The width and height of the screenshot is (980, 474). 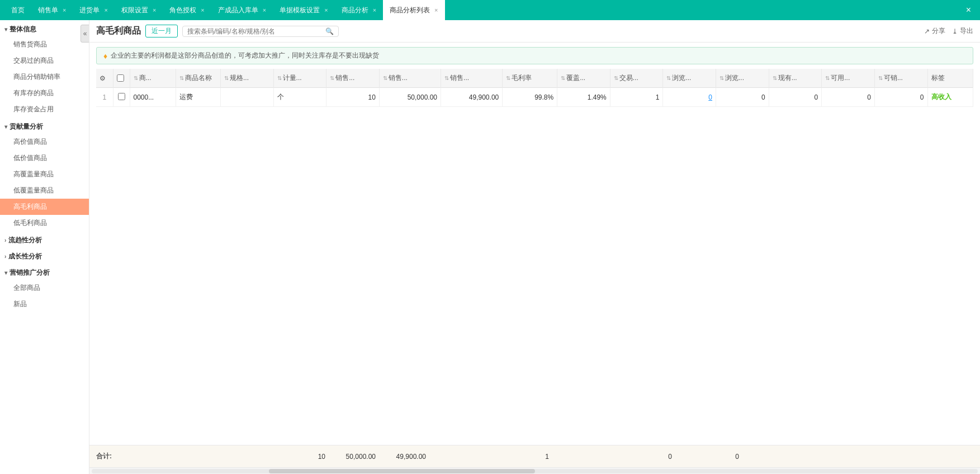 I want to click on nav-template: 单据模板设置 ×, so click(x=304, y=10).